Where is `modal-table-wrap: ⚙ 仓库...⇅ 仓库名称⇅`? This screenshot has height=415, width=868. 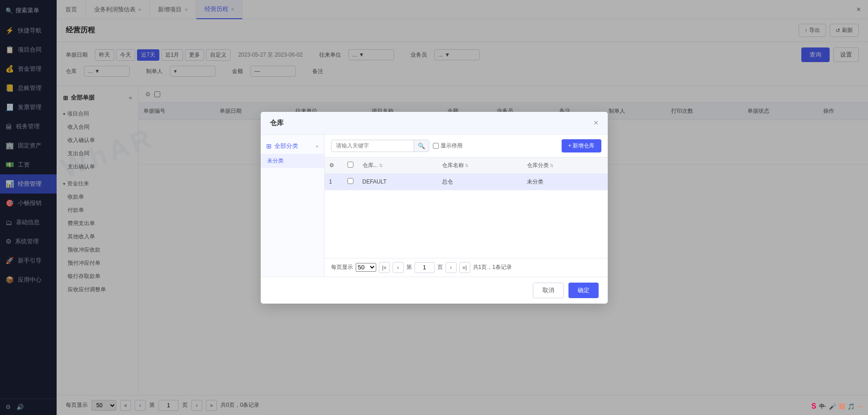
modal-table-wrap: ⚙ 仓库...⇅ 仓库名称⇅ is located at coordinates (466, 208).